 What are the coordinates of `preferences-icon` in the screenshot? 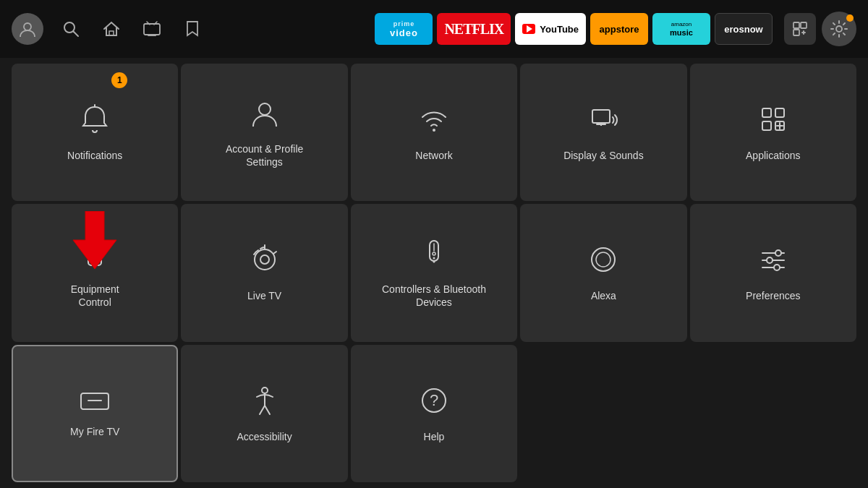 It's located at (773, 262).